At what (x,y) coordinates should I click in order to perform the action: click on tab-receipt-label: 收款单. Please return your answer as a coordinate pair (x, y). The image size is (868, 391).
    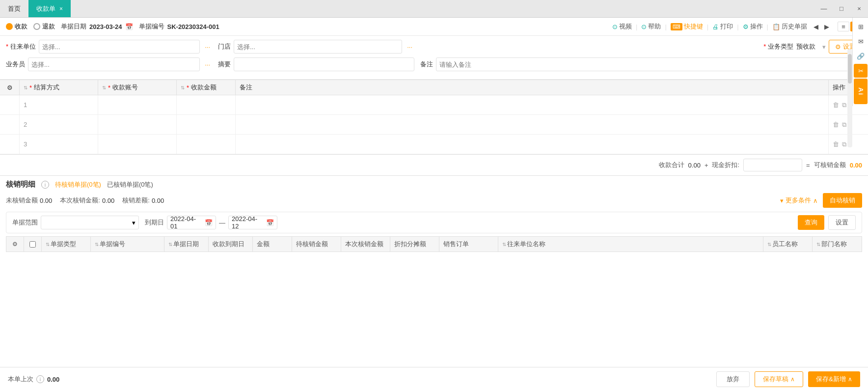
    Looking at the image, I should click on (46, 9).